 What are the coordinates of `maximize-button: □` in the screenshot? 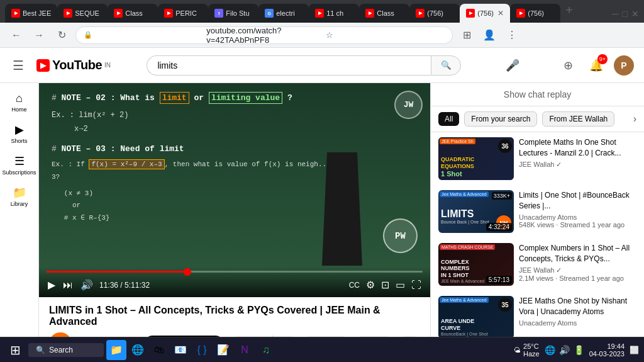 It's located at (625, 14).